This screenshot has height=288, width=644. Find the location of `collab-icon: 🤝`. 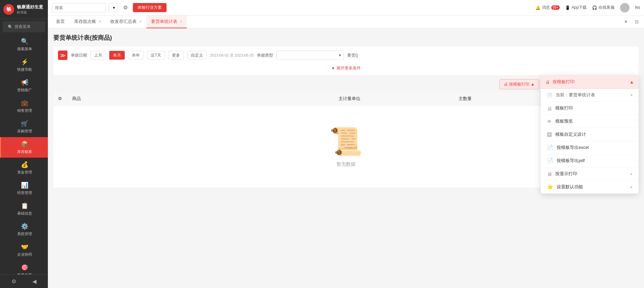

collab-icon: 🤝 is located at coordinates (25, 247).